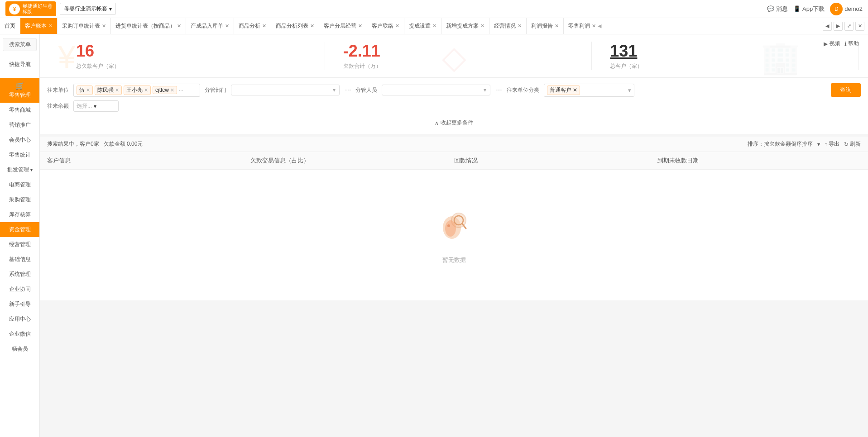 The image size is (868, 437). Describe the element at coordinates (499, 90) in the screenshot. I see `person-filter-dots: ···` at that location.